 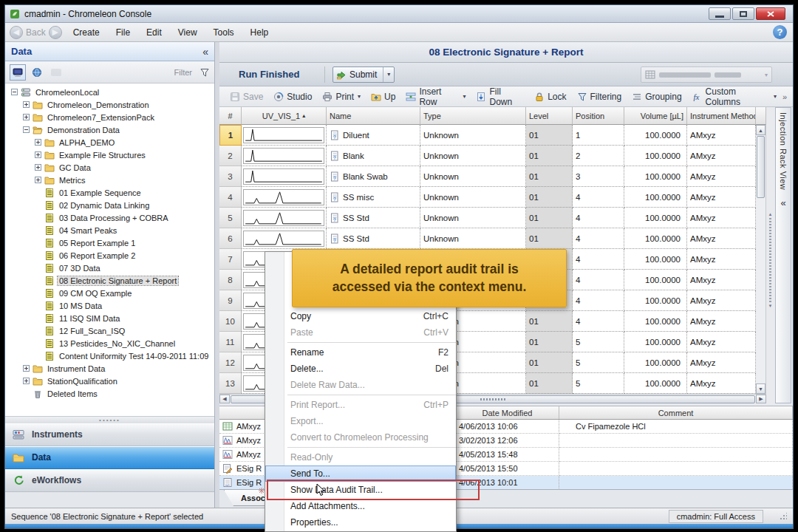 I want to click on tree-item: 11 ISQ SIM Data, so click(x=109, y=318).